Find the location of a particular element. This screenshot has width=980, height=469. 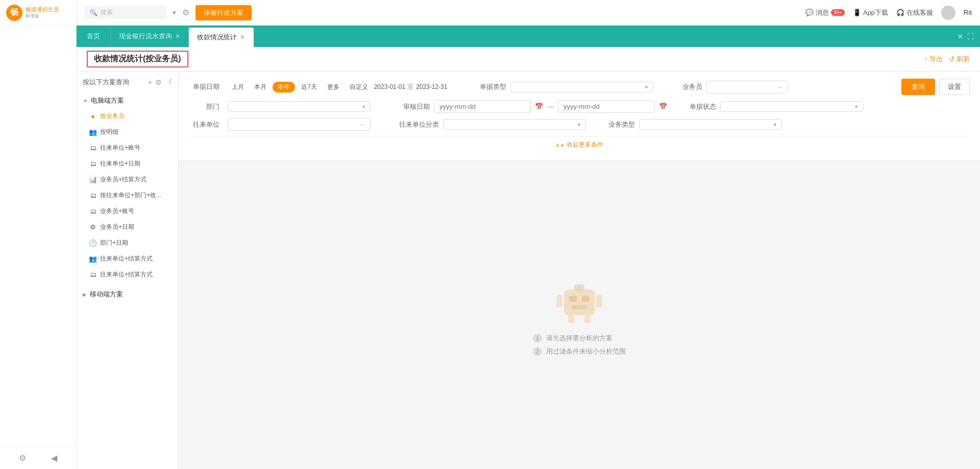

message-label: 消息 is located at coordinates (822, 13).